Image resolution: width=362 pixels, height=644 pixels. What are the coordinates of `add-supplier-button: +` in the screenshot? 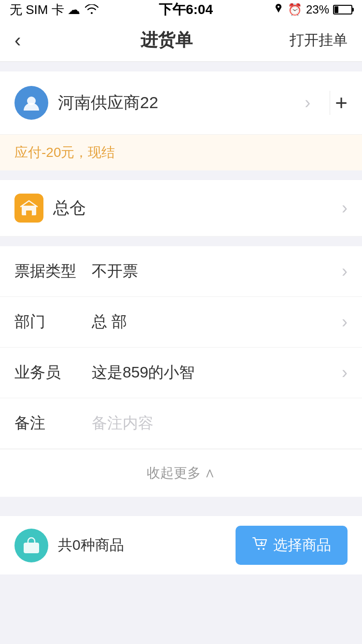 It's located at (341, 103).